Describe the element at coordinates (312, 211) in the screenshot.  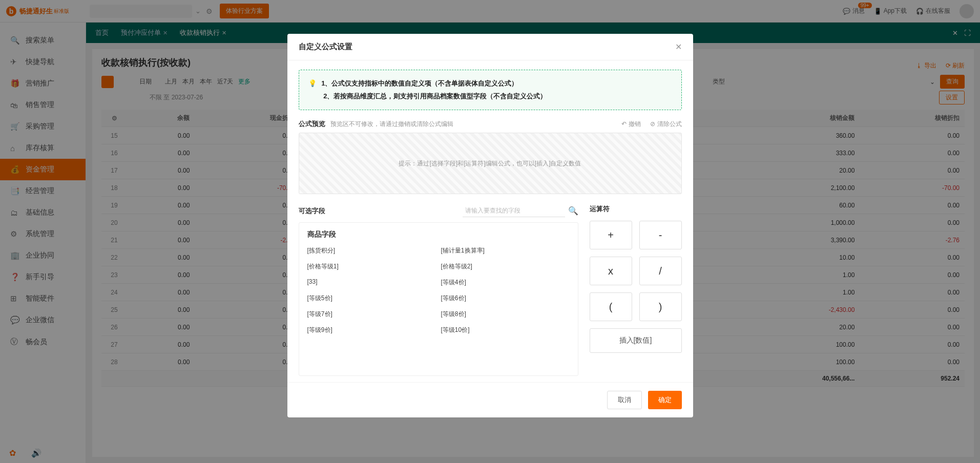
I see `fields-label: 可选字段` at that location.